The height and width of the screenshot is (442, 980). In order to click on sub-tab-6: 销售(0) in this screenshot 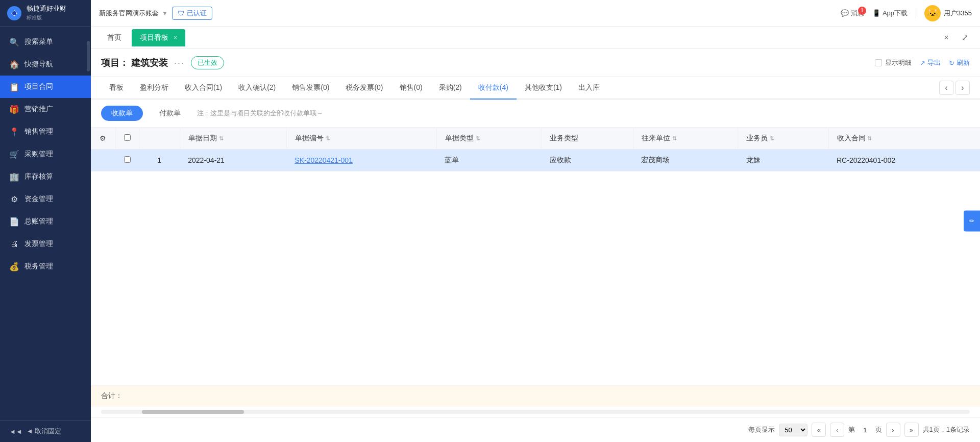, I will do `click(411, 88)`.